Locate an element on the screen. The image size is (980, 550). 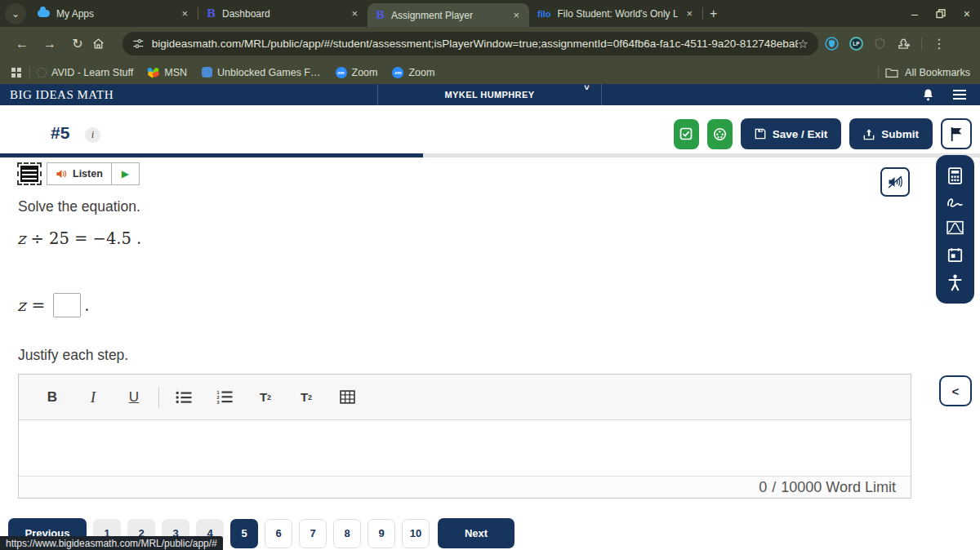
tab-my-apps: My Apps × is located at coordinates (114, 13).